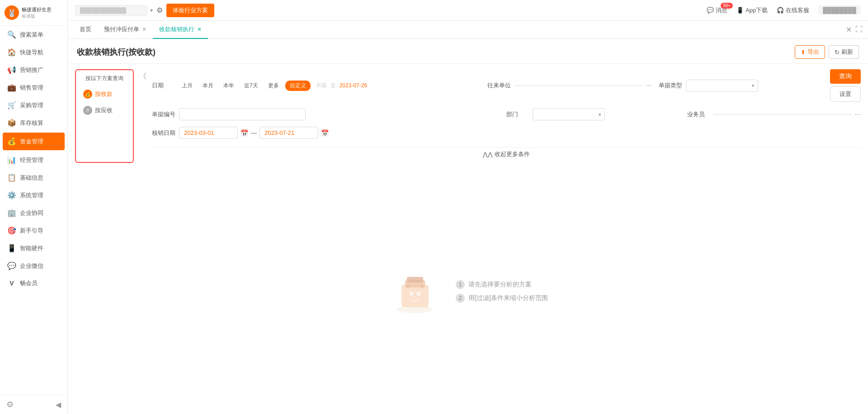  Describe the element at coordinates (229, 86) in the screenshot. I see `date-this-year-btn: 本年` at that location.